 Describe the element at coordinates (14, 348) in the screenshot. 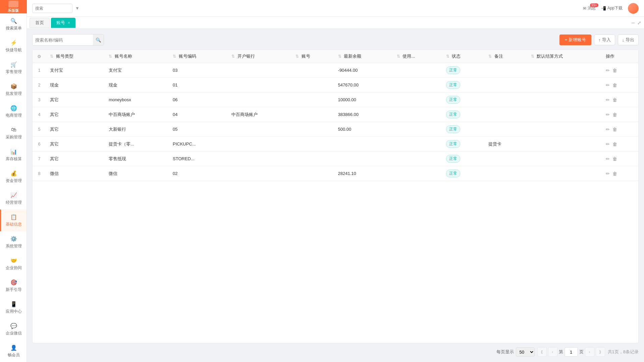

I see `member-icon: 👤` at that location.